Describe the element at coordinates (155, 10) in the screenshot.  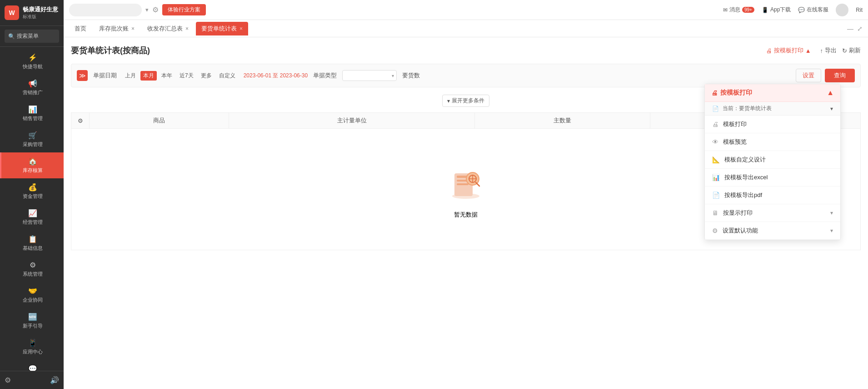
I see `topbar-gear-icon: ⚙` at that location.